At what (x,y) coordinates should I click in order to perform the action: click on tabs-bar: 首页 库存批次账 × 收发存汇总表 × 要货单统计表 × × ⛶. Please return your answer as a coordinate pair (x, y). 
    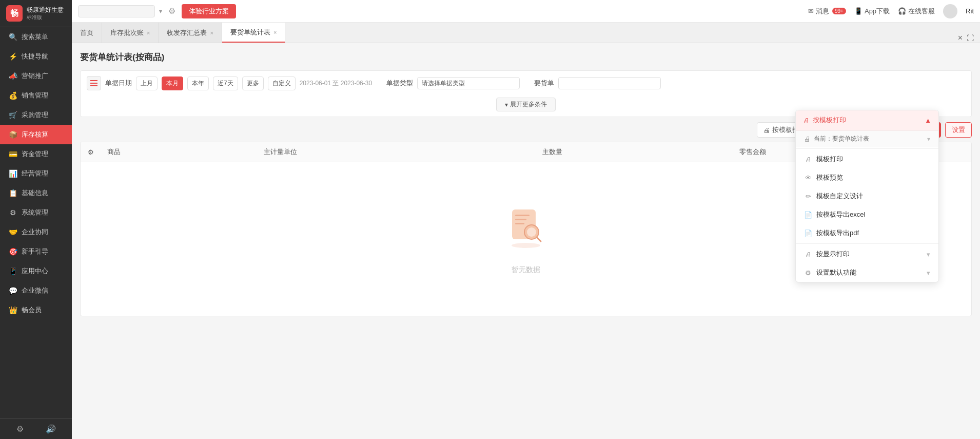
    Looking at the image, I should click on (526, 33).